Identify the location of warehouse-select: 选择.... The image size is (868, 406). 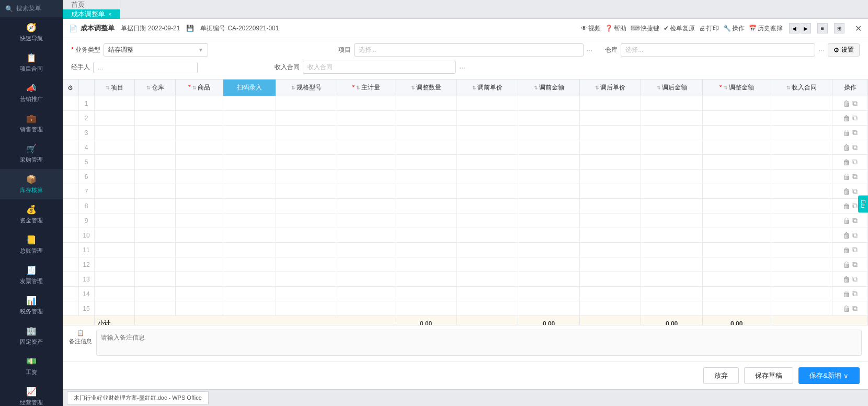
(718, 50).